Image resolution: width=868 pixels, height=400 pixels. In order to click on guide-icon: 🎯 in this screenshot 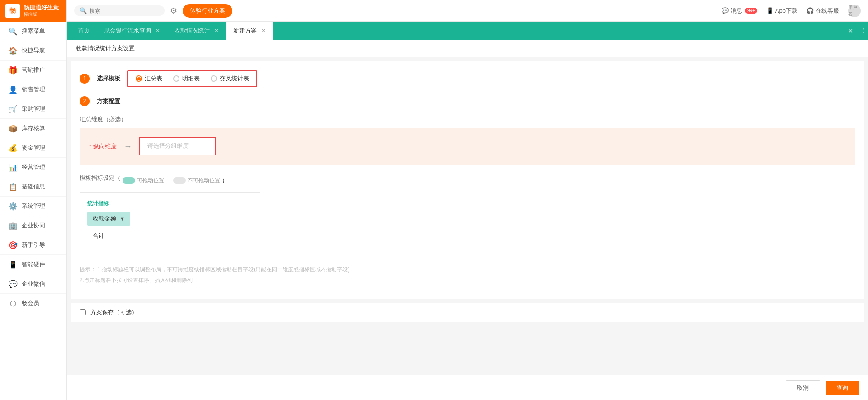, I will do `click(13, 245)`.